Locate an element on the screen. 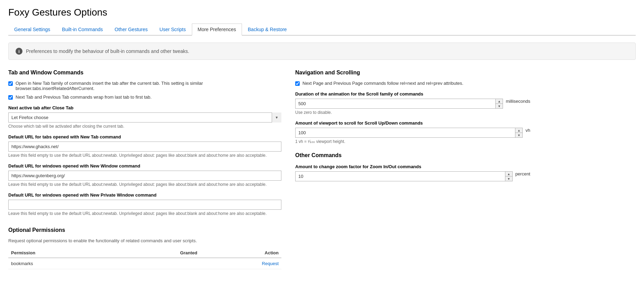 This screenshot has width=644, height=299. default-newwin-label: Default URL for windows opened with New … is located at coordinates (145, 166).